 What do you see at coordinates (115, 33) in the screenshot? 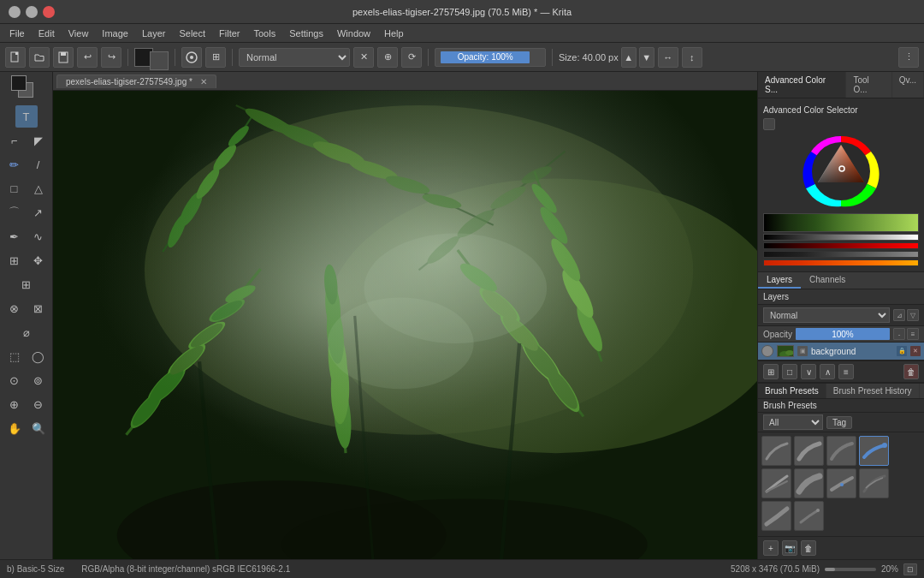
I see `menu-image: Image` at bounding box center [115, 33].